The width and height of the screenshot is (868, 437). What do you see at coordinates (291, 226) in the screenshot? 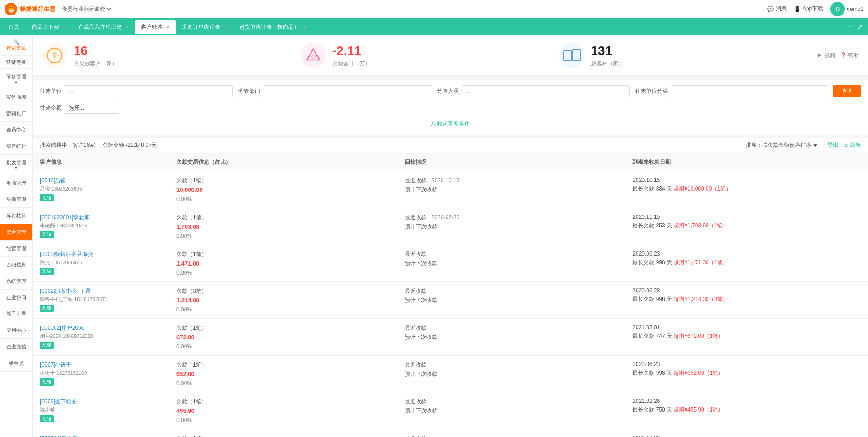
I see `debt-amount-1: 1,703.68` at bounding box center [291, 226].